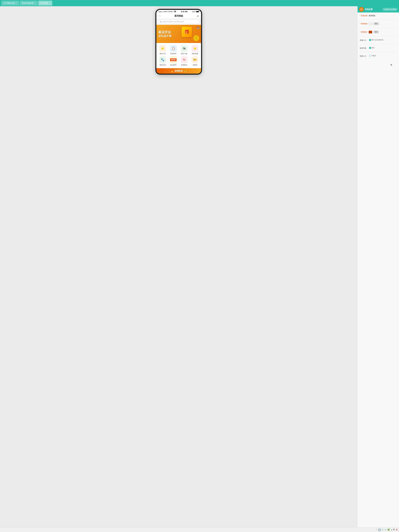 The width and height of the screenshot is (399, 532). What do you see at coordinates (163, 48) in the screenshot?
I see `my-orders-icon-wrapper: ⭐` at bounding box center [163, 48].